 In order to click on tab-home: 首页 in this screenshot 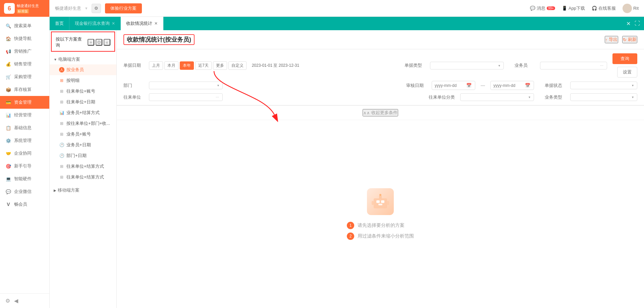, I will do `click(60, 23)`.